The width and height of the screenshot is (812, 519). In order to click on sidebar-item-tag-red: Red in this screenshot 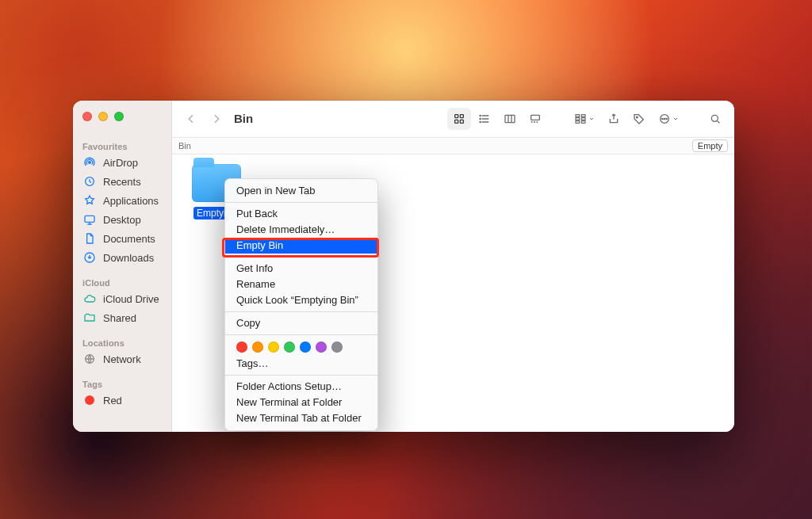, I will do `click(122, 400)`.